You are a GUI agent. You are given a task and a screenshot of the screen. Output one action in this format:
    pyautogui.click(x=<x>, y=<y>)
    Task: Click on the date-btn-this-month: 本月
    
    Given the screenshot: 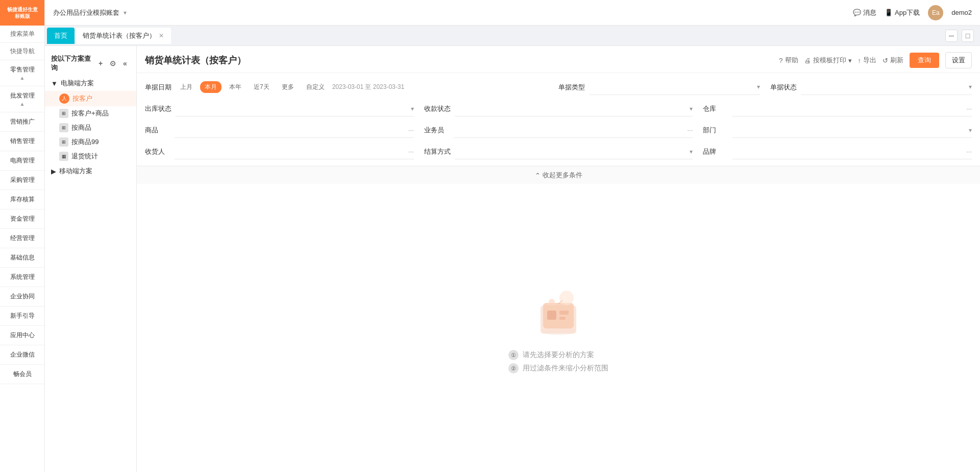 What is the action you would take?
    pyautogui.click(x=211, y=87)
    